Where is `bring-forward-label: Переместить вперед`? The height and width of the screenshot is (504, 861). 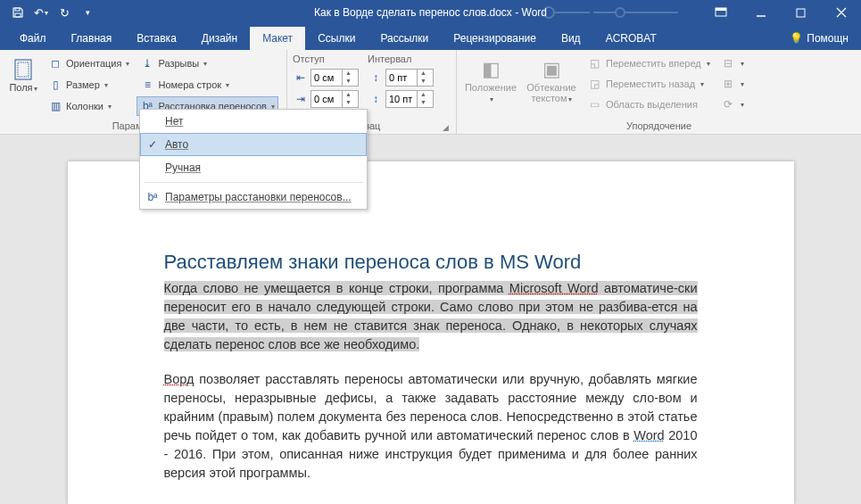
bring-forward-label: Переместить вперед is located at coordinates (653, 63).